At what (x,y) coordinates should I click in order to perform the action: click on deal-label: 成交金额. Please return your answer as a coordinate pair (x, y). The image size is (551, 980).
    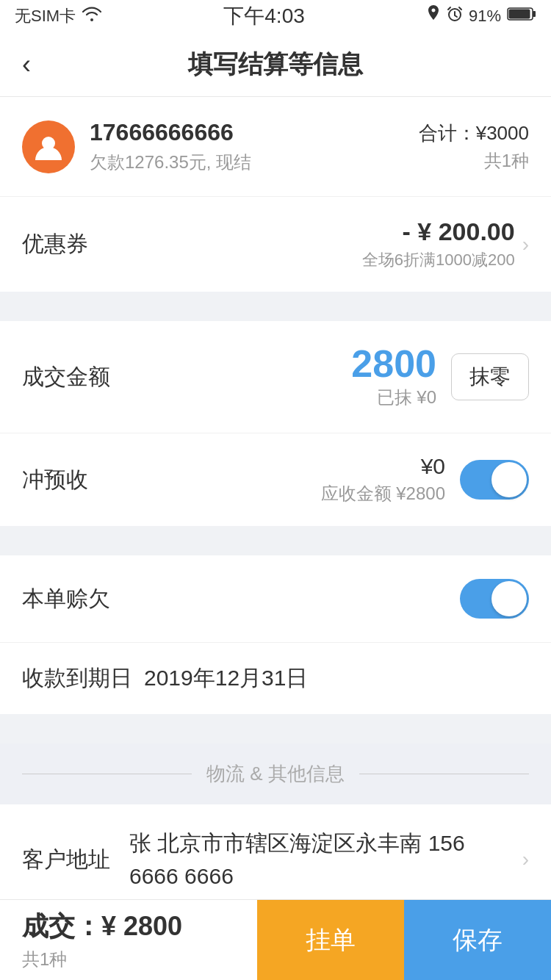
    Looking at the image, I should click on (66, 378).